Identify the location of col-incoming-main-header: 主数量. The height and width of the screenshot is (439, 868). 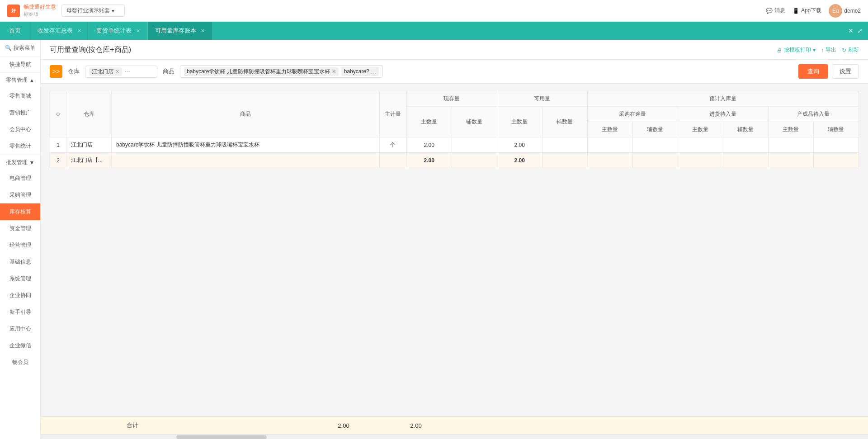
(700, 130).